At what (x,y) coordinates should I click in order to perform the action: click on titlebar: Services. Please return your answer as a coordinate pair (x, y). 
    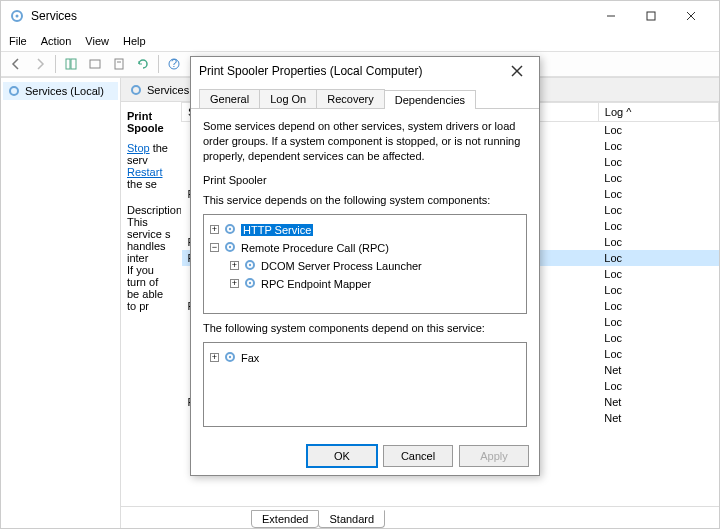
    Looking at the image, I should click on (360, 16).